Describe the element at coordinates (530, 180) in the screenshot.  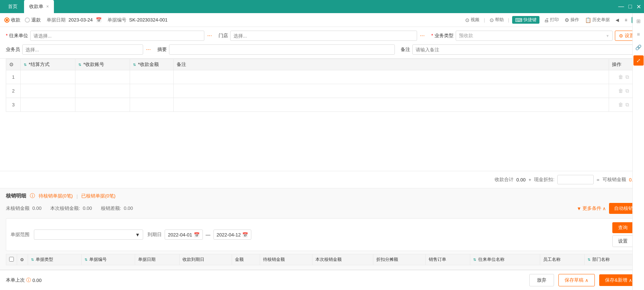
I see `plus-sign: +` at that location.